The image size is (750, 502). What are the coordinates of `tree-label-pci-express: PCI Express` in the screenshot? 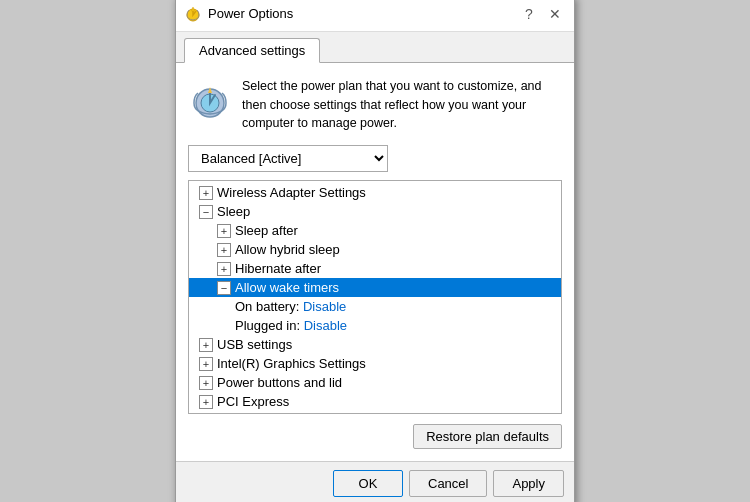 It's located at (253, 402).